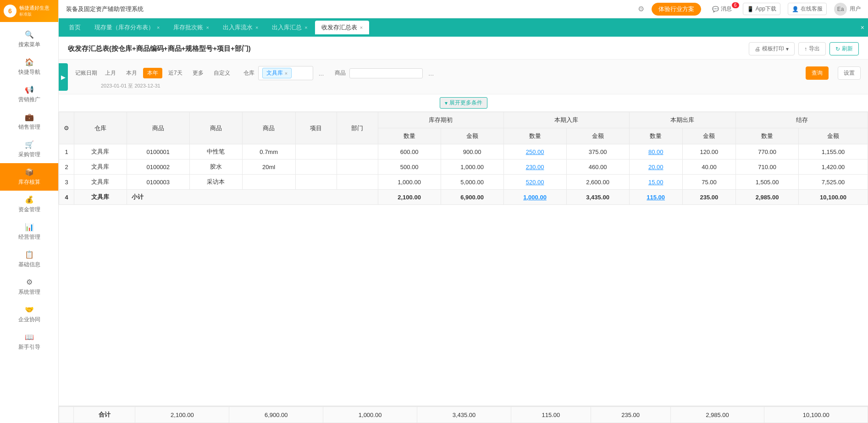 The image size is (868, 423). Describe the element at coordinates (75, 27) in the screenshot. I see `tab-home: 首页` at that location.